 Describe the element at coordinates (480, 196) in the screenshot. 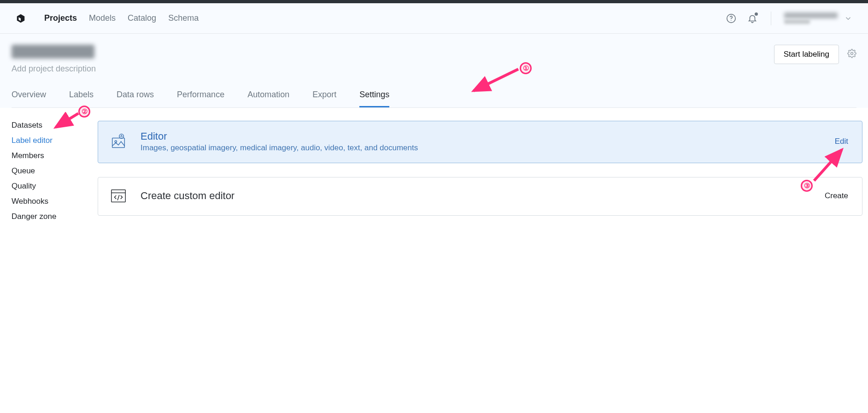

I see `custom-editor-card: Create custom editor Create` at that location.